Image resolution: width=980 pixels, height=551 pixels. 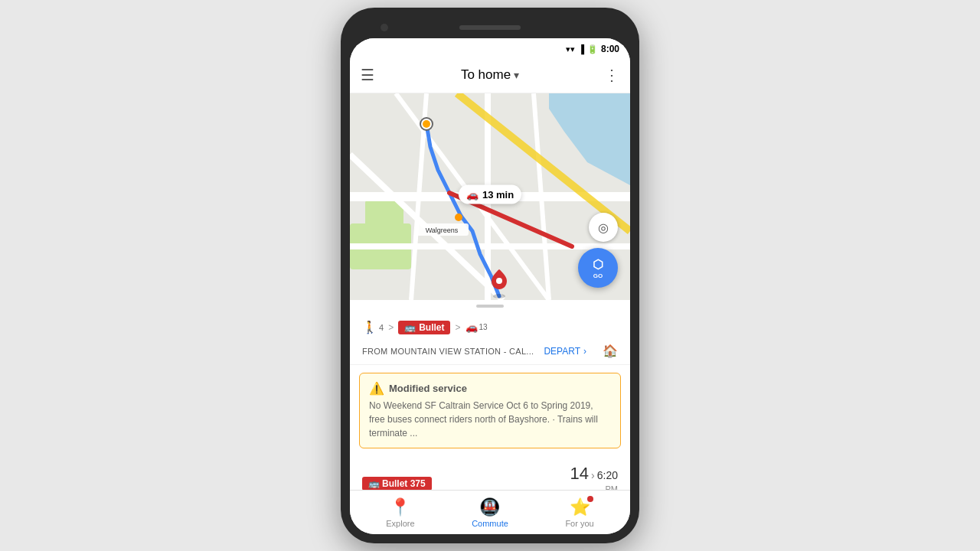 What do you see at coordinates (608, 479) in the screenshot?
I see `train-arrival-time: 6:20PM` at bounding box center [608, 479].